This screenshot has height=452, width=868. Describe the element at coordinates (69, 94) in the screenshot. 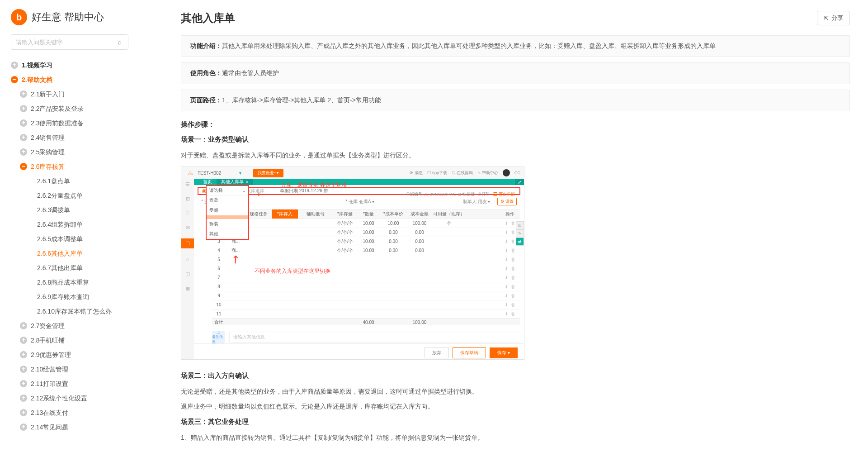

I see `nav-2-1: +2.1新手入门` at that location.